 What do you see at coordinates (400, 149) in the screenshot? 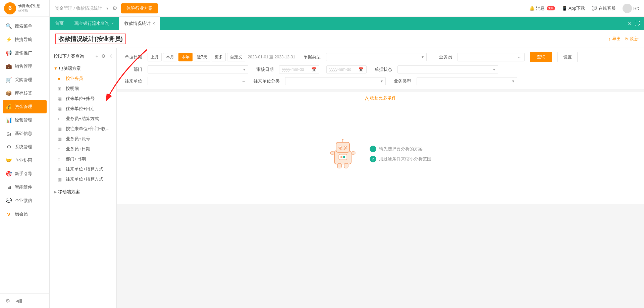
I see `empty-step-1: 1 请先选择要分析的方案` at bounding box center [400, 149].